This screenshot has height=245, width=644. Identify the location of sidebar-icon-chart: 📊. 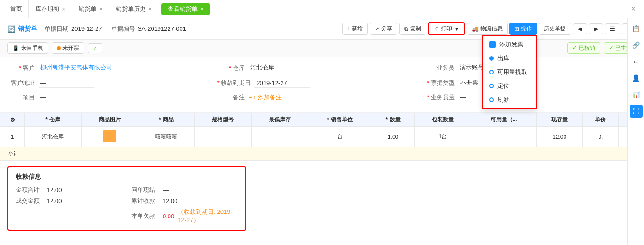
(636, 95).